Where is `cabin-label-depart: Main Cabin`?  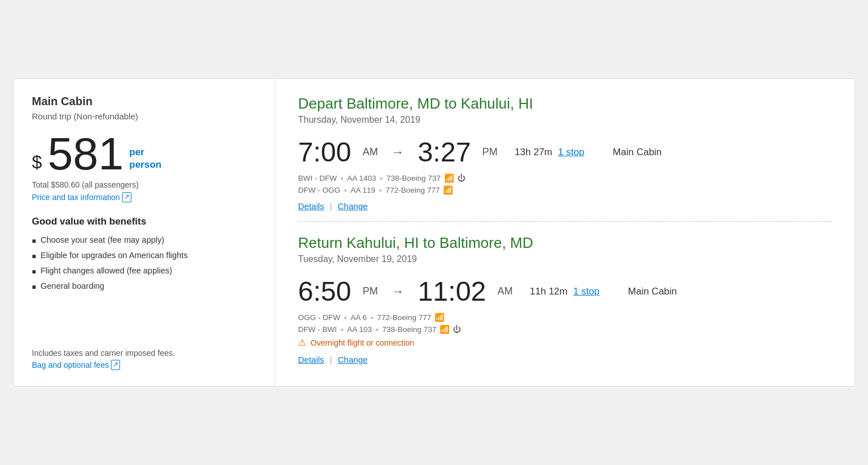 cabin-label-depart: Main Cabin is located at coordinates (637, 152).